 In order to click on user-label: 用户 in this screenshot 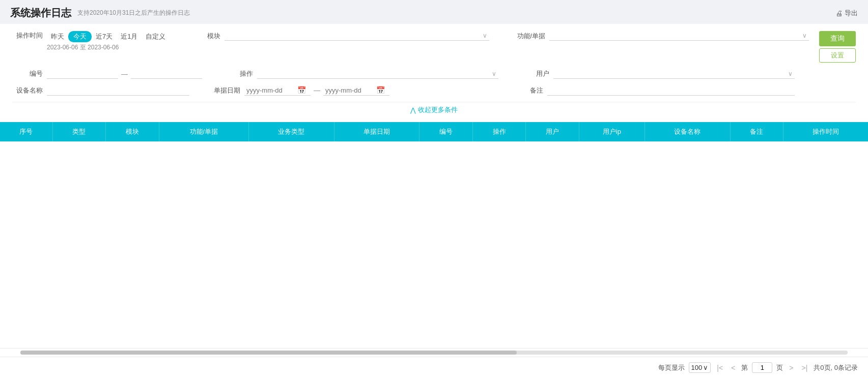, I will do `click(534, 74)`.